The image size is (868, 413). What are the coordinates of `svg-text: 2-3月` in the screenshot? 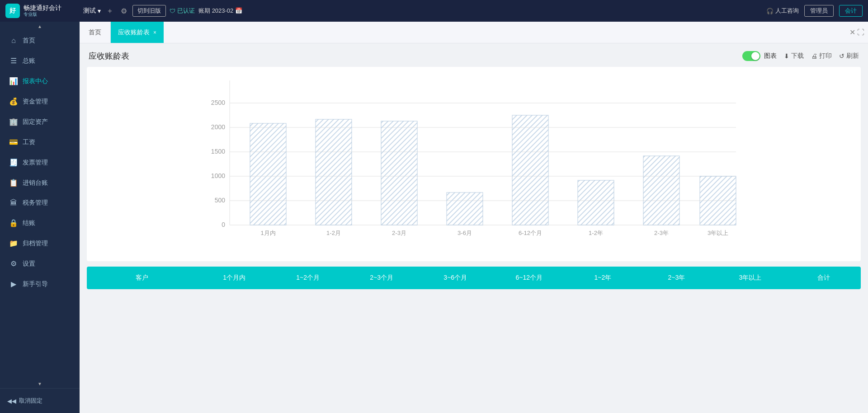 It's located at (399, 233).